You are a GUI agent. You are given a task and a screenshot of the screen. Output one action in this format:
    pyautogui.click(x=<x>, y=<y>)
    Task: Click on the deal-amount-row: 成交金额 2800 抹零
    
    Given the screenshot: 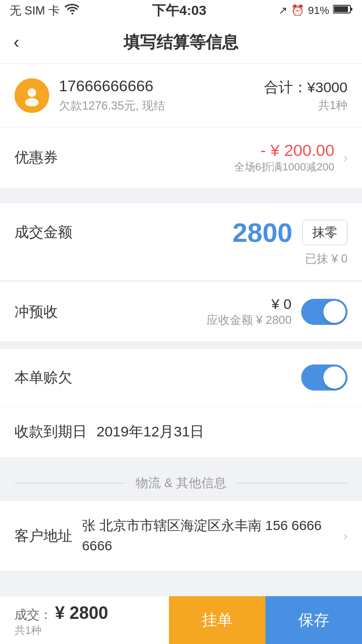 What is the action you would take?
    pyautogui.click(x=181, y=233)
    